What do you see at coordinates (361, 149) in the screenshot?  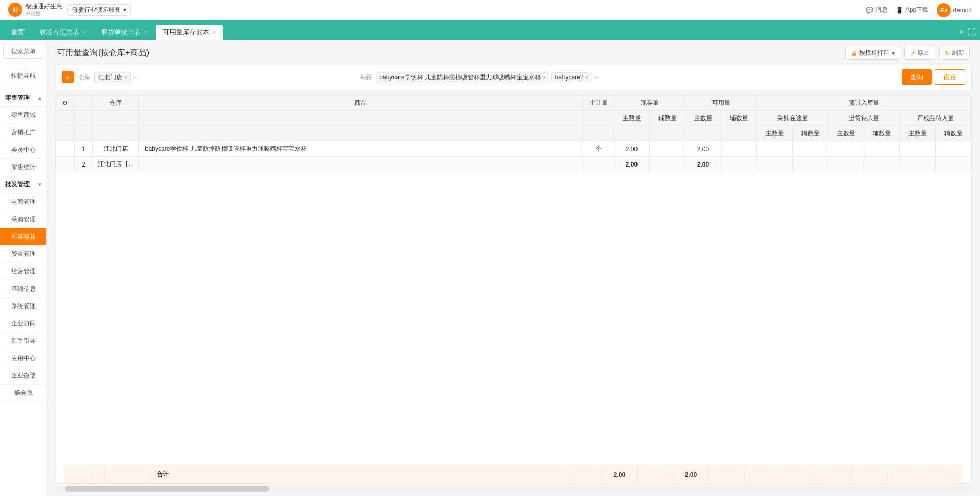 I see `cell-product-1: babycare学饮杯 儿童防摔防撞吸管杯重力球吸嘴杯宝宝水杯` at bounding box center [361, 149].